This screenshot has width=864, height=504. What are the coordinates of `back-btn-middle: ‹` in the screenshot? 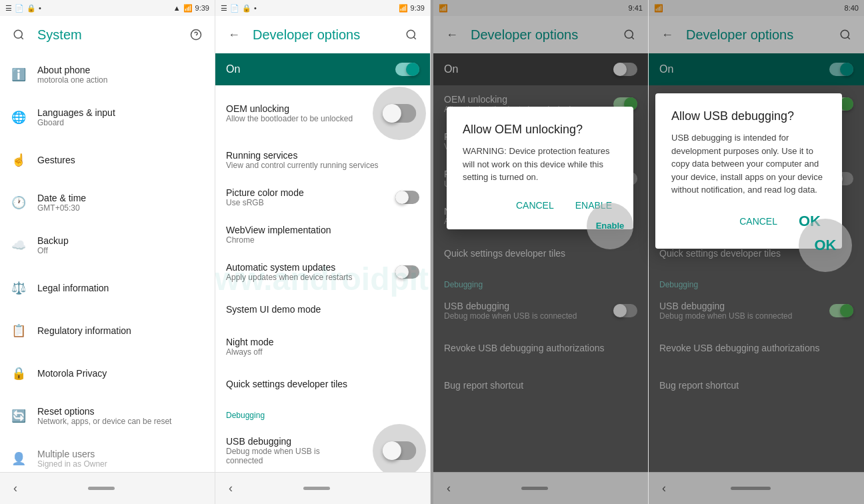 It's located at (231, 488).